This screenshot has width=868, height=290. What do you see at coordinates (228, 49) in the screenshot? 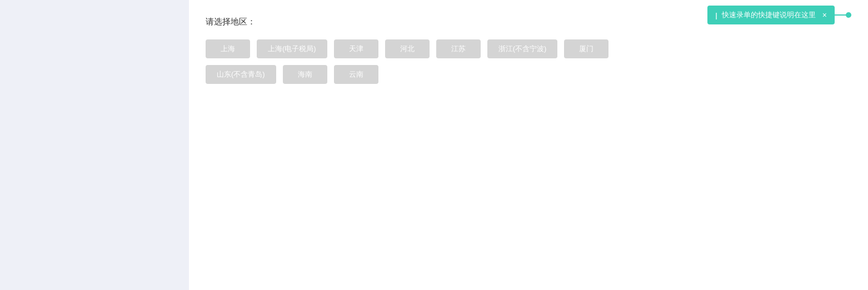
I see `region-button: 上海` at bounding box center [228, 49].